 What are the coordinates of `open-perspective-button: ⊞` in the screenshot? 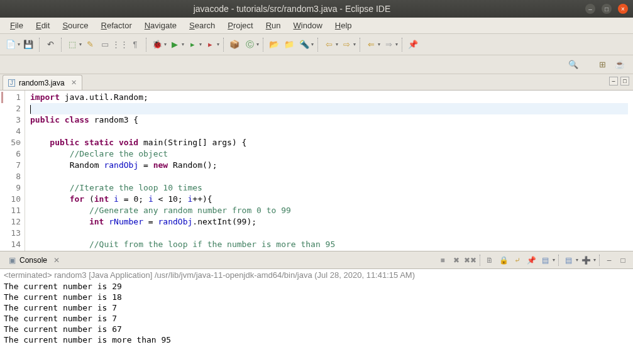 It's located at (602, 65).